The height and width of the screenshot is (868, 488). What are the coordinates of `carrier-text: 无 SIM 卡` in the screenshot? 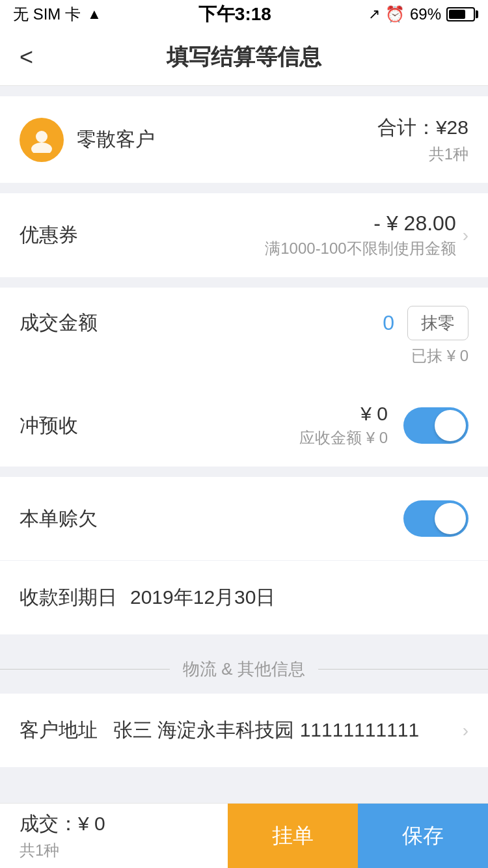 It's located at (47, 14).